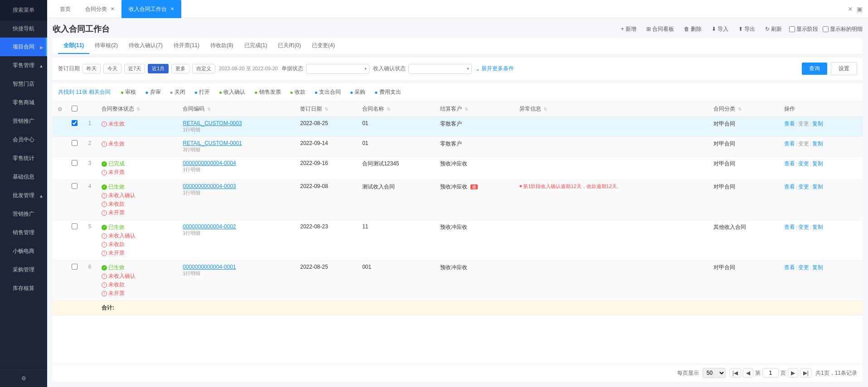  What do you see at coordinates (222, 46) in the screenshot?
I see `filter-tab-pending-payment: 待收款(8)` at bounding box center [222, 46].